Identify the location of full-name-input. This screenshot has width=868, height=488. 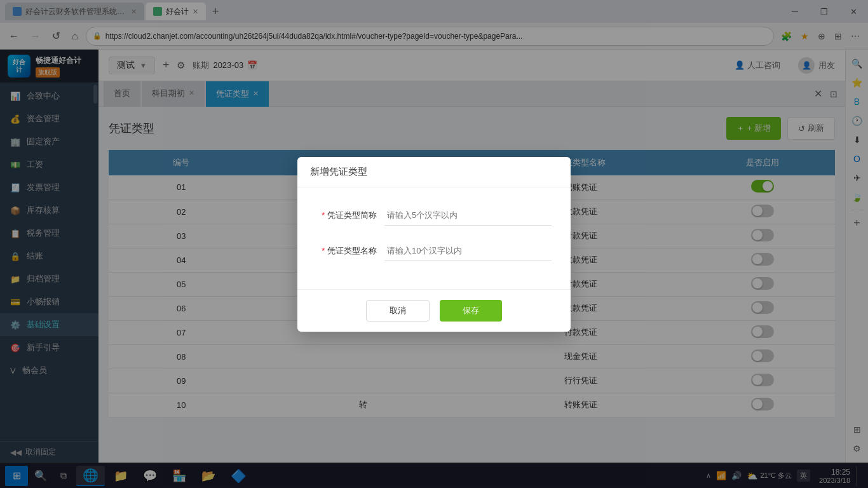
(468, 251).